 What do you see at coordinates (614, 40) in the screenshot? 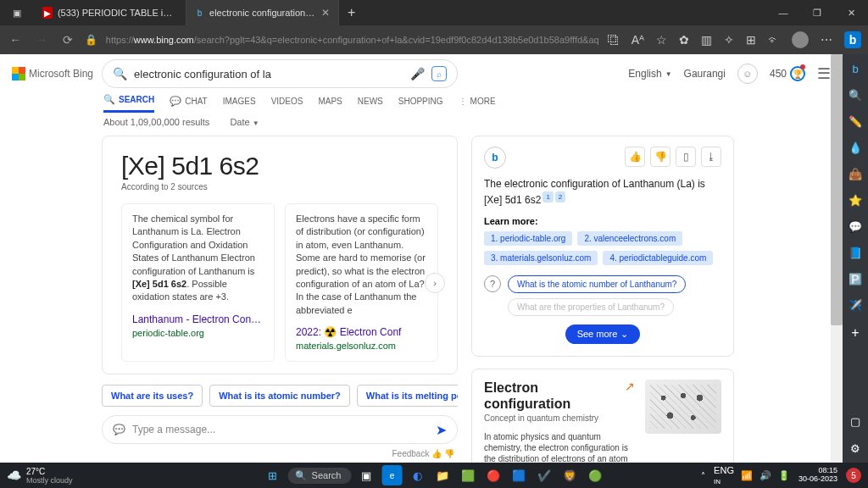
I see `tab-actions-icon: ⿻` at bounding box center [614, 40].